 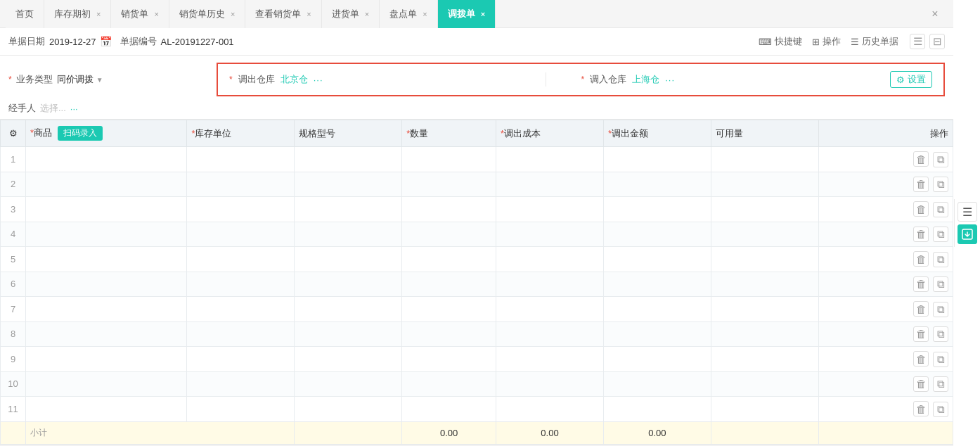 What do you see at coordinates (941, 384) in the screenshot?
I see `row-10-copy-icon: ⧉` at bounding box center [941, 384].